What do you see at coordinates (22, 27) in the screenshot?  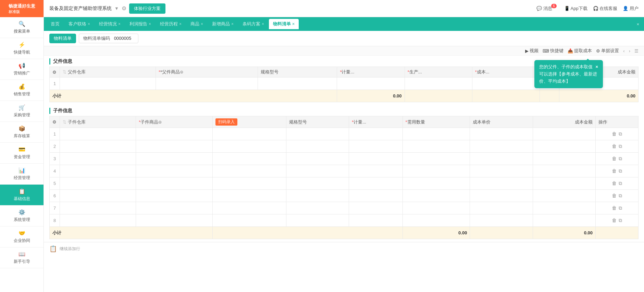 I see `sidebar-item-search: 🔍 搜索菜单` at bounding box center [22, 27].